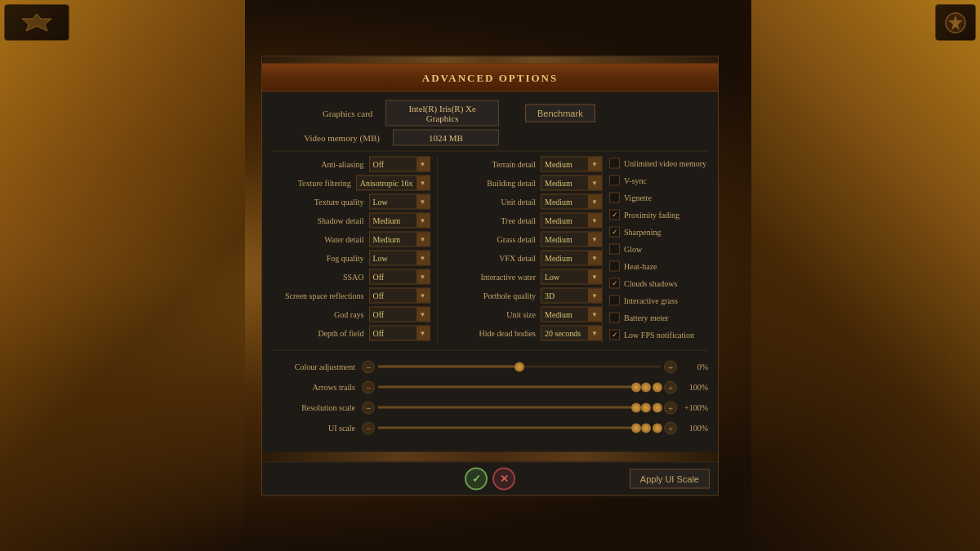 The image size is (980, 551). Describe the element at coordinates (595, 183) in the screenshot. I see `right-setting-arrow-1: ▼` at that location.